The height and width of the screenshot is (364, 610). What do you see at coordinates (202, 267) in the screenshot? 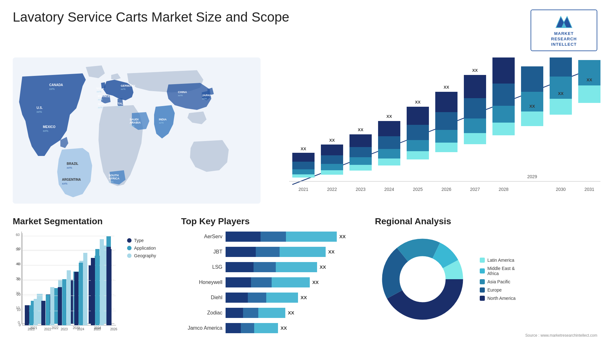
I see `player-name-lsg: LSG` at bounding box center [202, 267].